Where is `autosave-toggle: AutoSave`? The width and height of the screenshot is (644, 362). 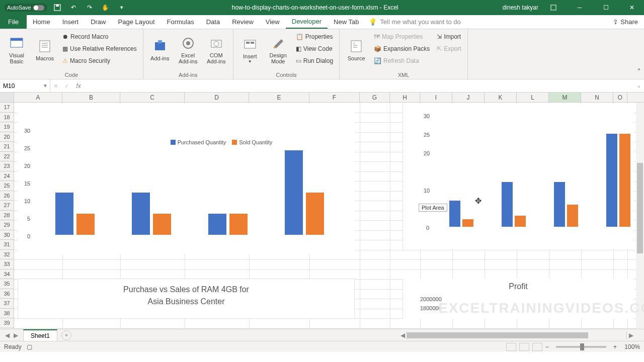 autosave-toggle: AutoSave is located at coordinates (26, 8).